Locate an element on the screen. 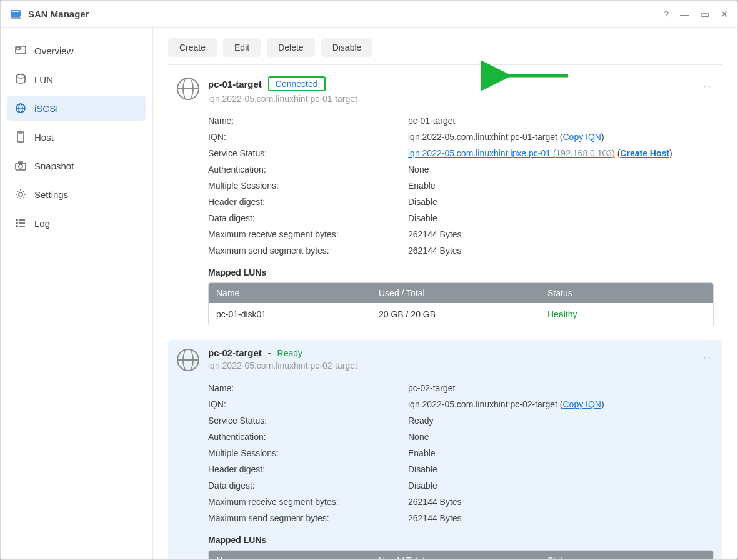  target-iqn-sub: iqn.2022-05.com.linuxhint:pc-01-target is located at coordinates (461, 99).